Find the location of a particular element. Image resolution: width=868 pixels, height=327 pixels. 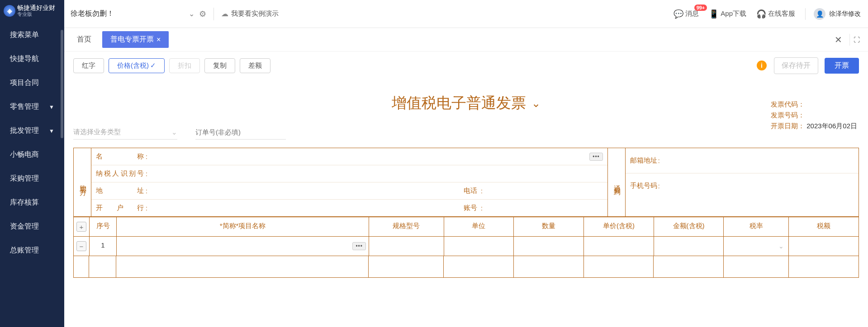

sidebar-item-purchase: 采购管理 is located at coordinates (32, 179).